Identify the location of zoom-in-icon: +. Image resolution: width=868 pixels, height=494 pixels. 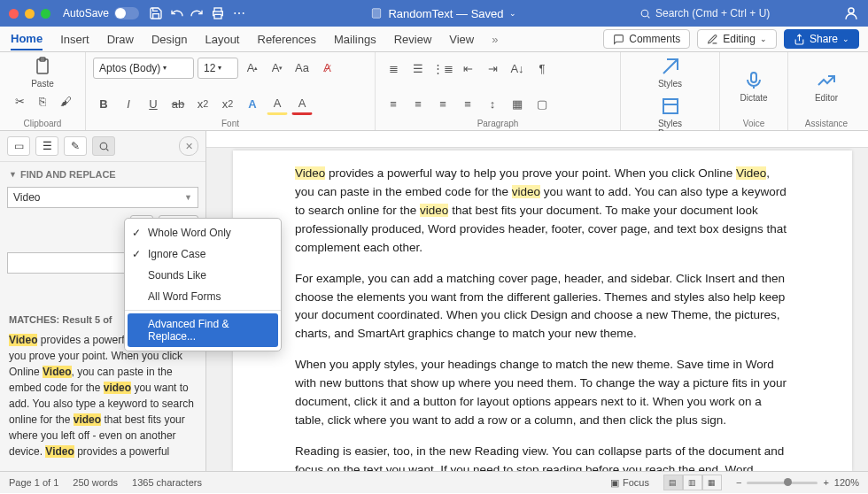
(825, 482).